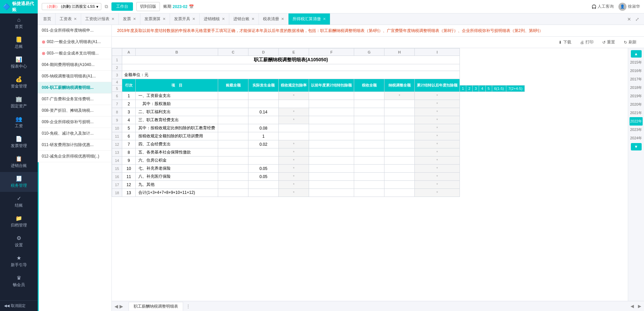 This screenshot has height=311, width=644. I want to click on cell-9-2: *, so click(294, 161).